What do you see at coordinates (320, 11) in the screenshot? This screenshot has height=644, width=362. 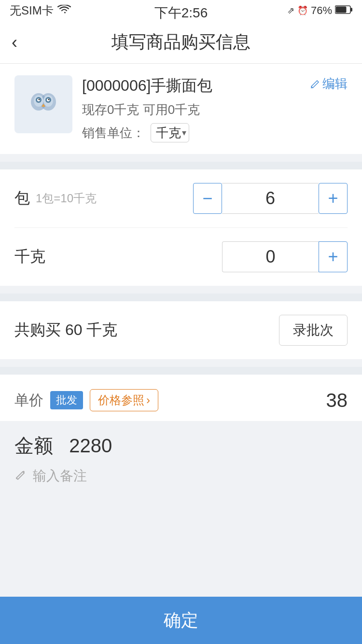 I see `status-right: ⇗ ⏰ 76%` at bounding box center [320, 11].